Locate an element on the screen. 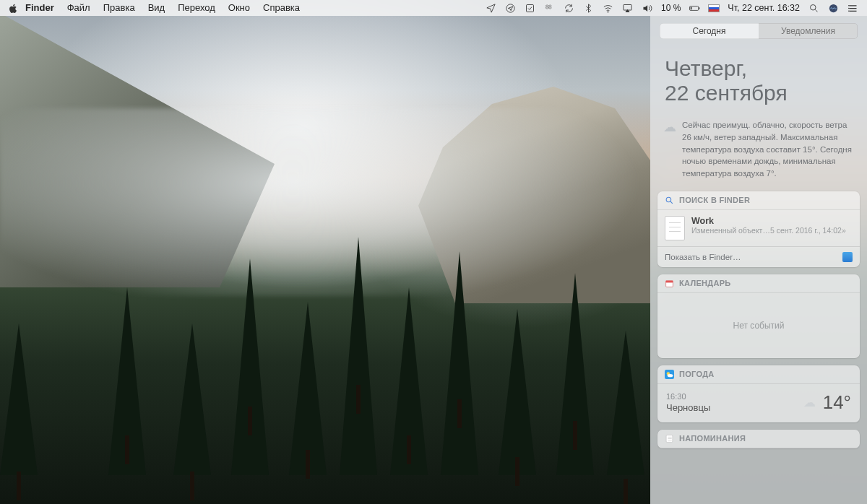 The image size is (867, 504). wifi-icon is located at coordinates (608, 8).